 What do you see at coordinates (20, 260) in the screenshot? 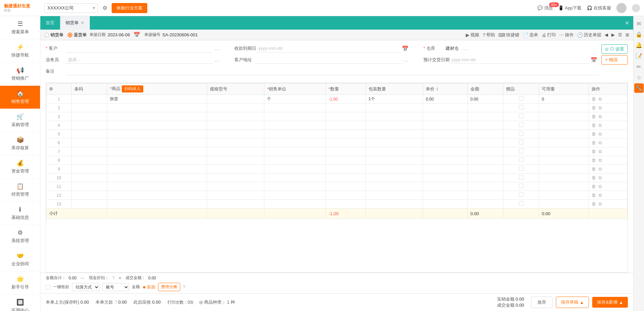
I see `sidebar-item-enterprise: 🤝 企业协同` at bounding box center [20, 260].